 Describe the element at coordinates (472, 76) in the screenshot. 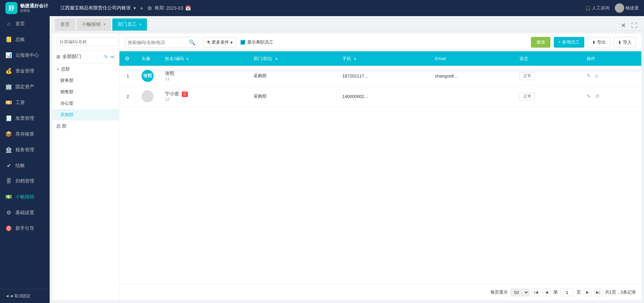

I see `email-cell-1: zhangxidf...` at that location.